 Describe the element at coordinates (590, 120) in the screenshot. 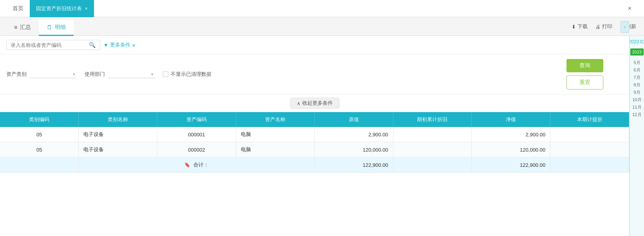

I see `col-current-depreciation: 本期计提折` at that location.